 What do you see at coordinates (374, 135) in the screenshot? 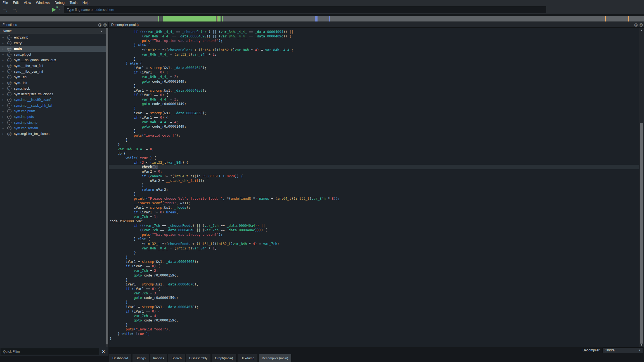
I see `code-line: puts("Invalid color!");` at bounding box center [374, 135].